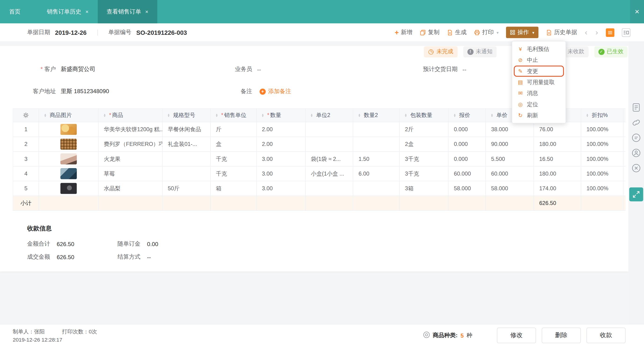 This screenshot has height=346, width=644. What do you see at coordinates (404, 32) in the screenshot?
I see `add-button: 新增` at bounding box center [404, 32].